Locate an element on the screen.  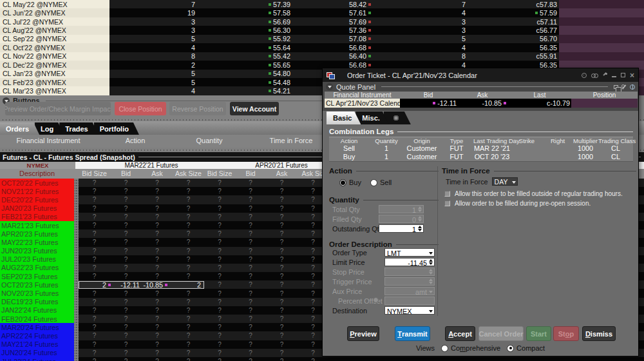
contract-label: MAR21'23 Futures is located at coordinates (37, 226).